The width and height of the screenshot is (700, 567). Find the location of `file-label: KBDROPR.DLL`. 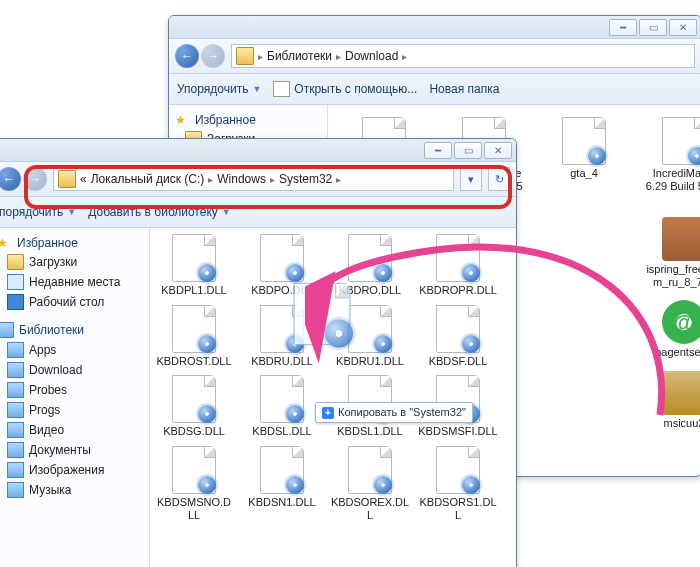

file-label: KBDROPR.DLL is located at coordinates (458, 290).